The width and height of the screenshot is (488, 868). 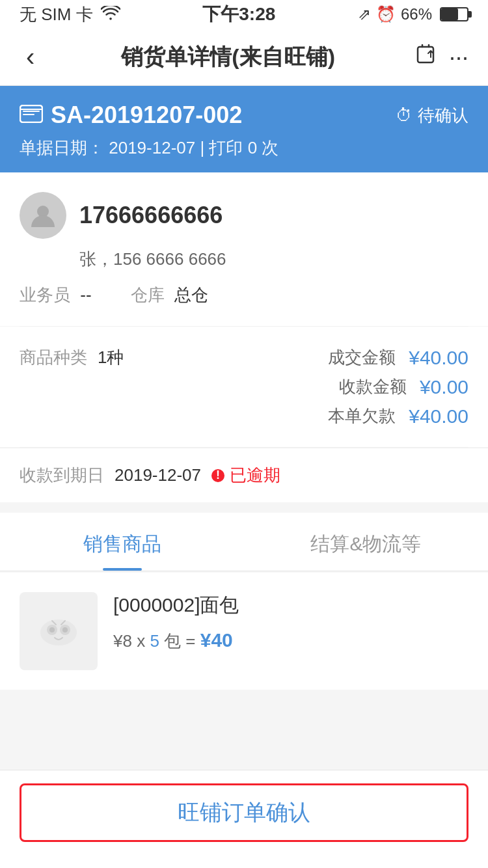 What do you see at coordinates (426, 57) in the screenshot?
I see `share-button` at bounding box center [426, 57].